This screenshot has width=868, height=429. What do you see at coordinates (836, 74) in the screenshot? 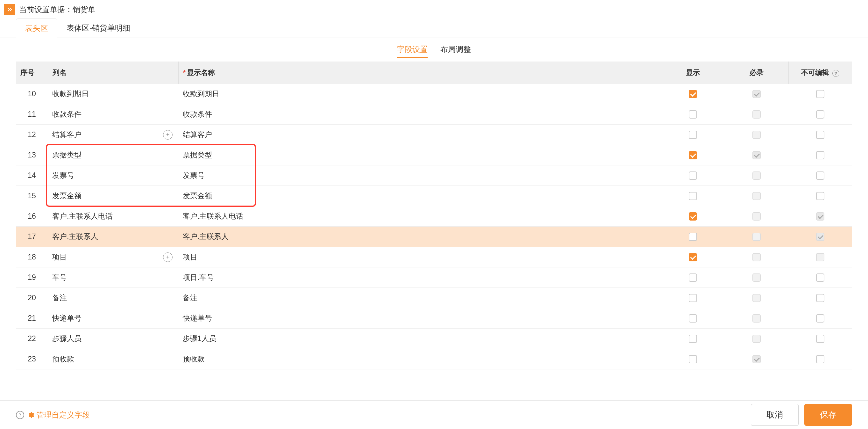
I see `help-icon: ?` at bounding box center [836, 74].